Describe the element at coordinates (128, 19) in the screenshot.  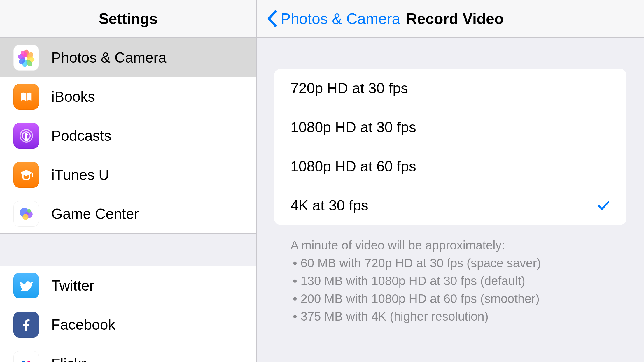
I see `sidebar-header: Settings` at that location.